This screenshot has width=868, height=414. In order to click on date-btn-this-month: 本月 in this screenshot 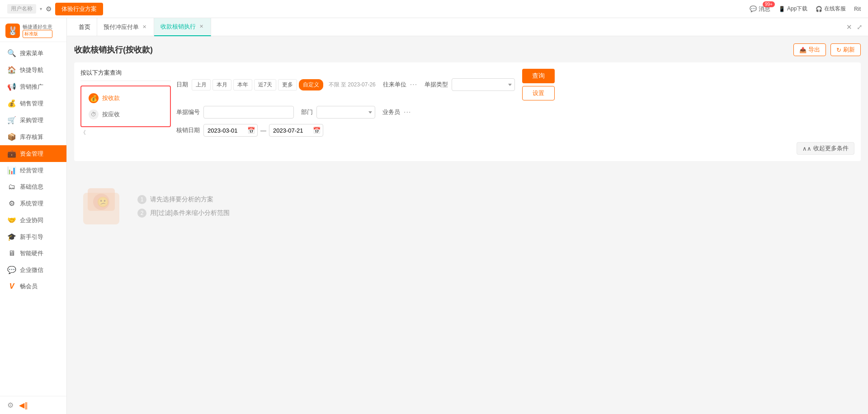, I will do `click(222, 85)`.